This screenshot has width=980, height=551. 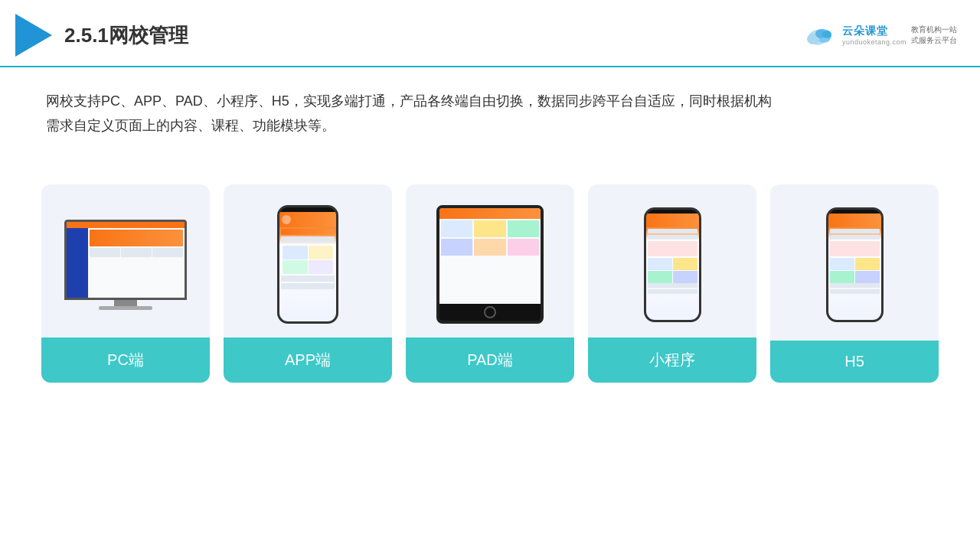 I want to click on card-label-app: APP端, so click(x=308, y=360).